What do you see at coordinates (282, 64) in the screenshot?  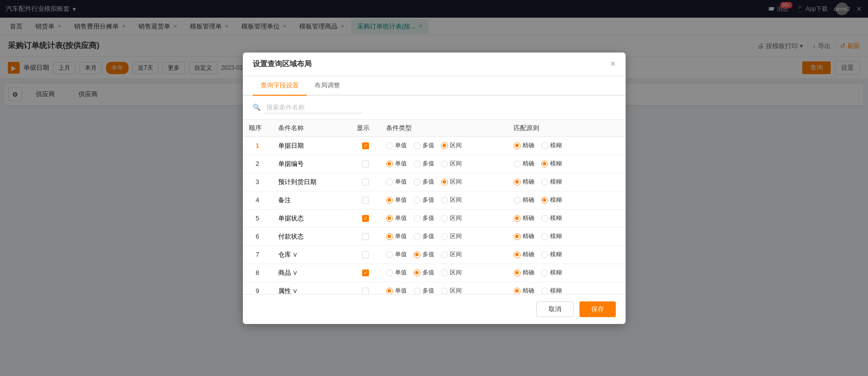 I see `dialog-title: 设置查询区域布局` at bounding box center [282, 64].